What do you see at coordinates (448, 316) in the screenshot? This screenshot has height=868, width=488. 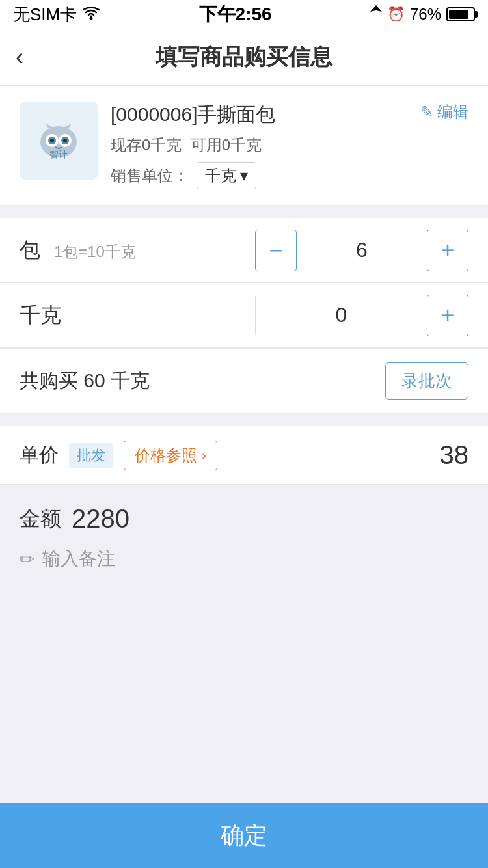 I see `kg-plus-button: +` at bounding box center [448, 316].